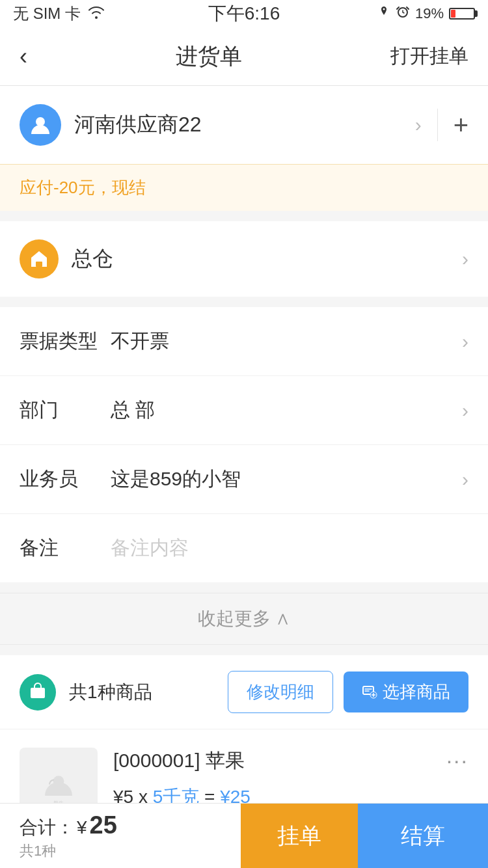  I want to click on dept-chevron-icon: ›, so click(465, 411).